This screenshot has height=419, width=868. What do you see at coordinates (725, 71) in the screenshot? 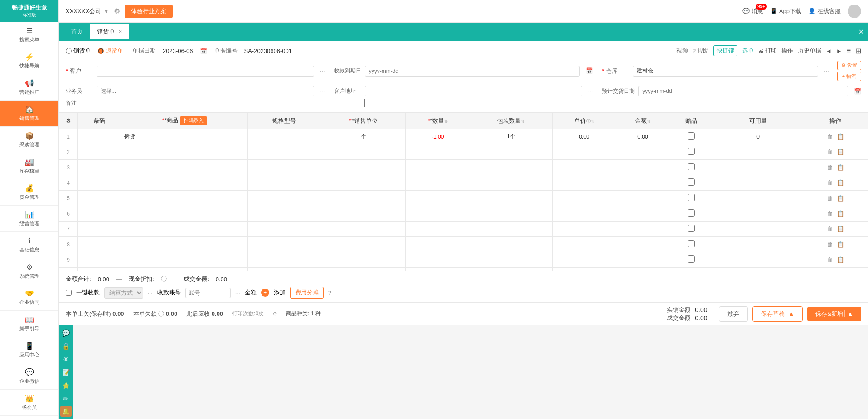
I see `warehouse-input` at bounding box center [725, 71].